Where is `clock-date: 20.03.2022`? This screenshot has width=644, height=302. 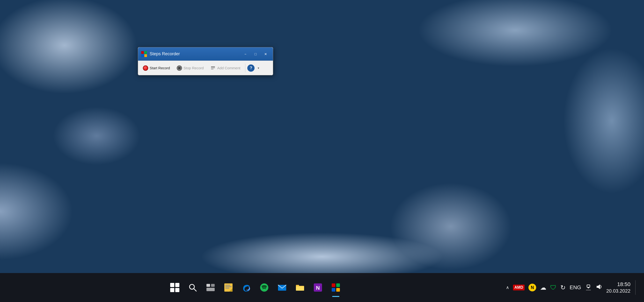
clock-date: 20.03.2022 is located at coordinates (618, 291).